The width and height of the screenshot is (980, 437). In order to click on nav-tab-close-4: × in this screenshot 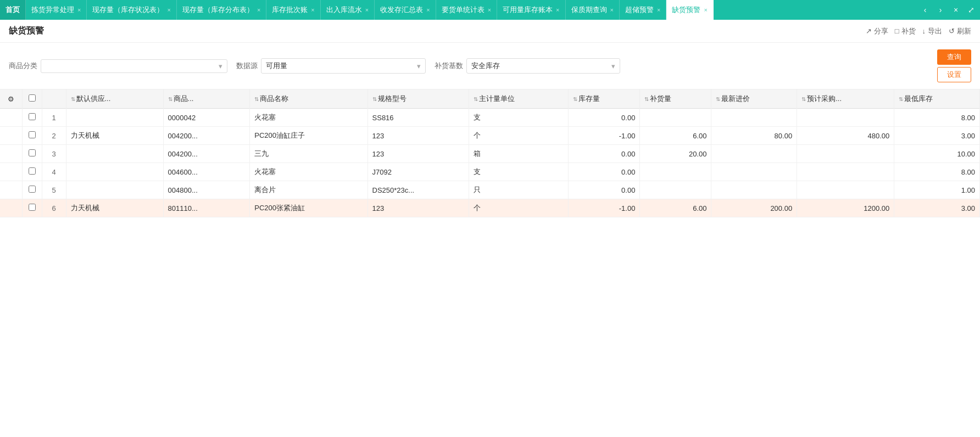, I will do `click(313, 10)`.